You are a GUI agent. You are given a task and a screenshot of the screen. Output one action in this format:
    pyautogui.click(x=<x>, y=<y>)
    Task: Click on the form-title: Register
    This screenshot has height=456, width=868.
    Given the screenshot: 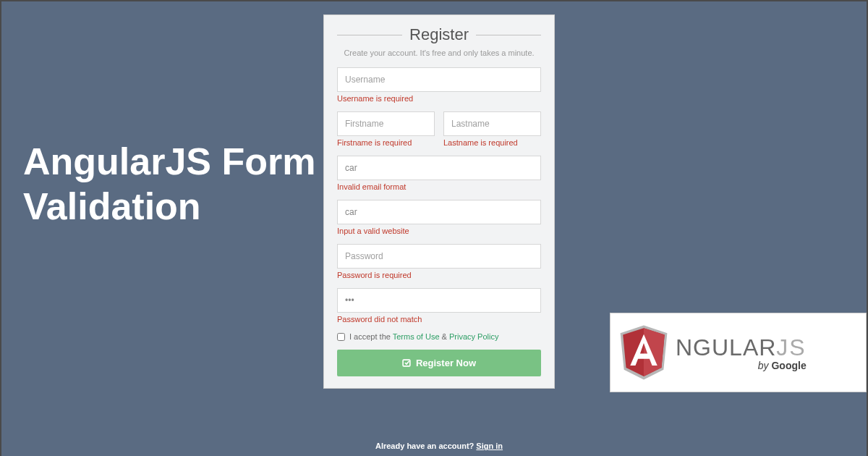 What is the action you would take?
    pyautogui.click(x=439, y=35)
    